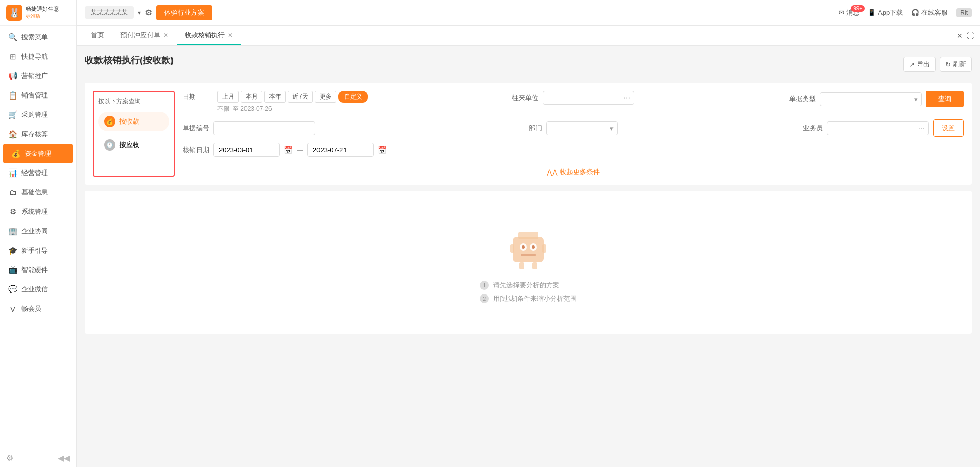 This screenshot has height=467, width=980. Describe the element at coordinates (929, 13) in the screenshot. I see `online-service-btn: 🎧 在线客服` at that location.